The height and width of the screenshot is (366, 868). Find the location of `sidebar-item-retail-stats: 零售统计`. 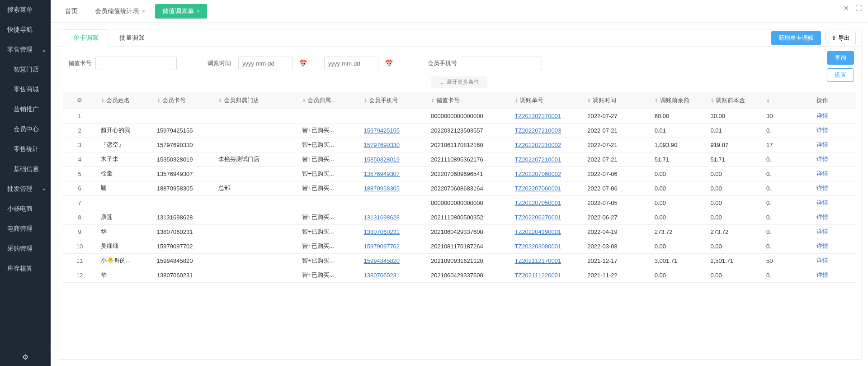

sidebar-item-retail-stats: 零售统计 is located at coordinates (25, 149).